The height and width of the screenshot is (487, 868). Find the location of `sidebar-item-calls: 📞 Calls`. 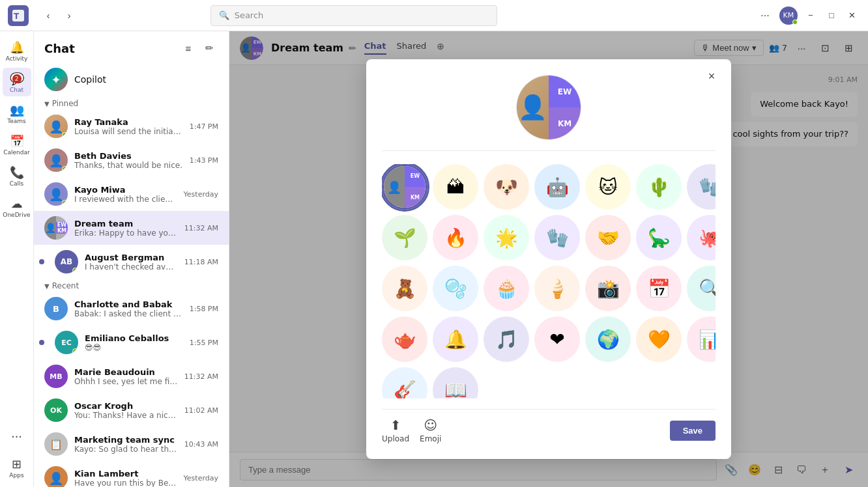

sidebar-item-calls: 📞 Calls is located at coordinates (17, 176).